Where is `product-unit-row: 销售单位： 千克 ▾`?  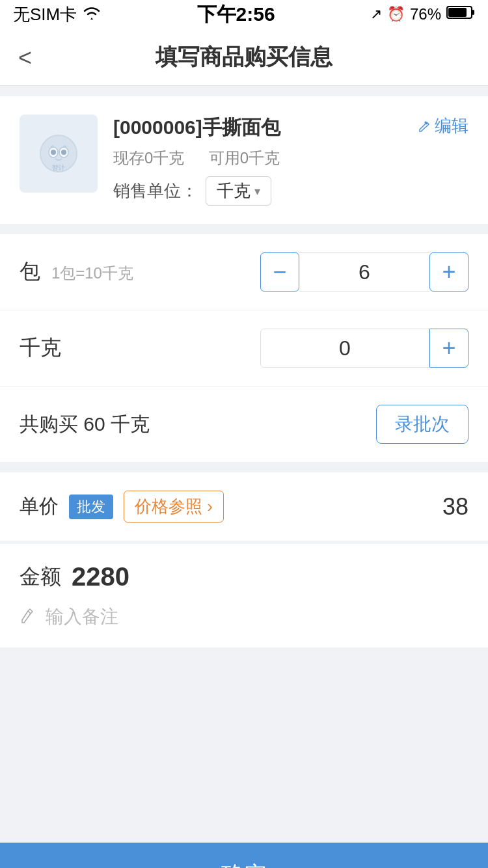 product-unit-row: 销售单位： 千克 ▾ is located at coordinates (291, 191).